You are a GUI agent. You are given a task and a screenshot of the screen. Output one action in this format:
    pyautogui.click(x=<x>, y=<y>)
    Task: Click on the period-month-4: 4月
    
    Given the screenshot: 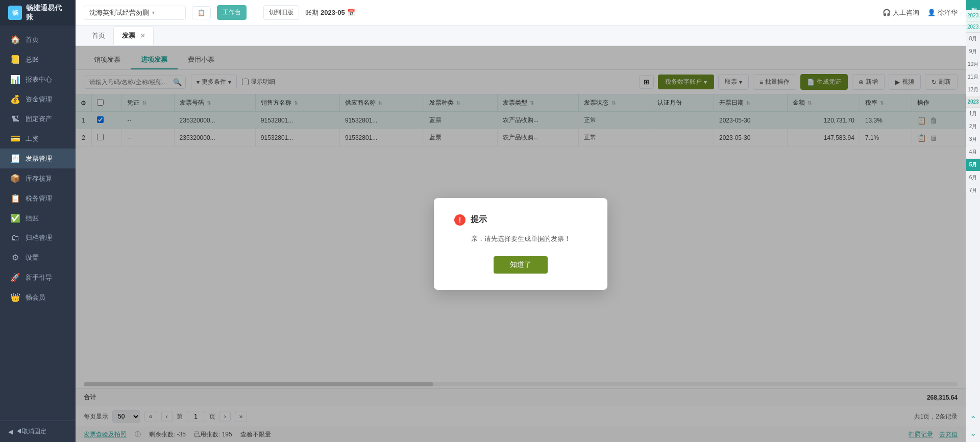 What is the action you would take?
    pyautogui.click(x=973, y=152)
    